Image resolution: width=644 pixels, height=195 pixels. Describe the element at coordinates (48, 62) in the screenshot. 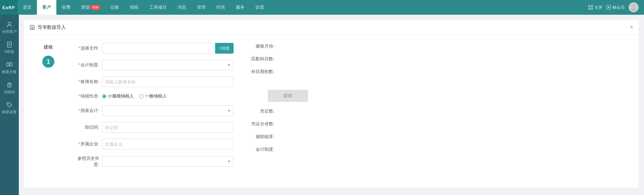

I see `step-circle: 1` at that location.